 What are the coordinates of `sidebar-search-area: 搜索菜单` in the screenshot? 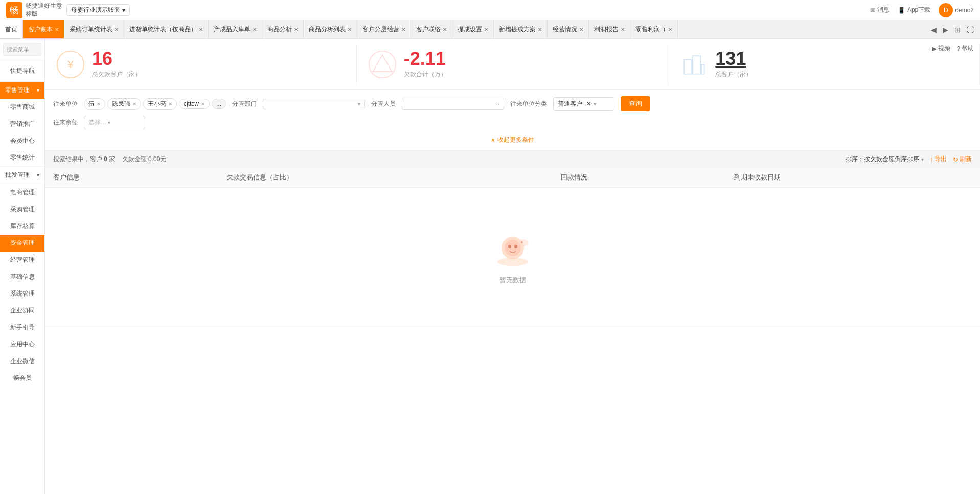 It's located at (22, 50).